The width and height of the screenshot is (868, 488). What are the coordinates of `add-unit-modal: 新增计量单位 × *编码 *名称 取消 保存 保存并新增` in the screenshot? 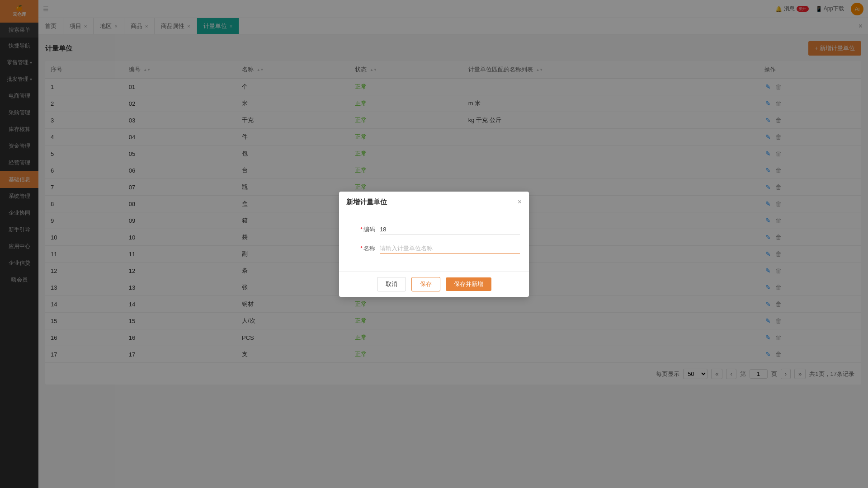 It's located at (434, 244).